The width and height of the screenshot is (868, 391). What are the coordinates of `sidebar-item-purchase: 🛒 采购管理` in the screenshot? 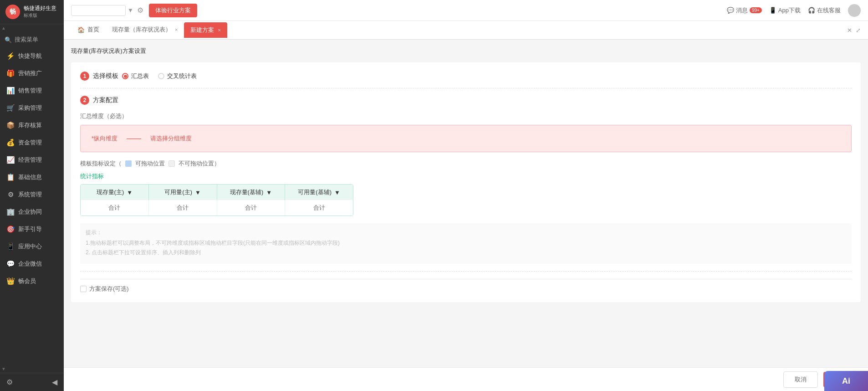 It's located at (32, 108).